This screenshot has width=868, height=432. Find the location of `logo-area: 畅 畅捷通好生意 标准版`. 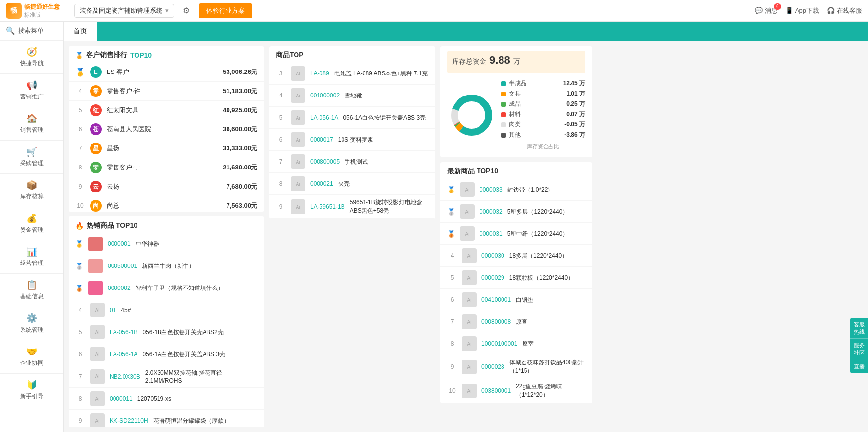

logo-area: 畅 畅捷通好生意 标准版 is located at coordinates (38, 11).